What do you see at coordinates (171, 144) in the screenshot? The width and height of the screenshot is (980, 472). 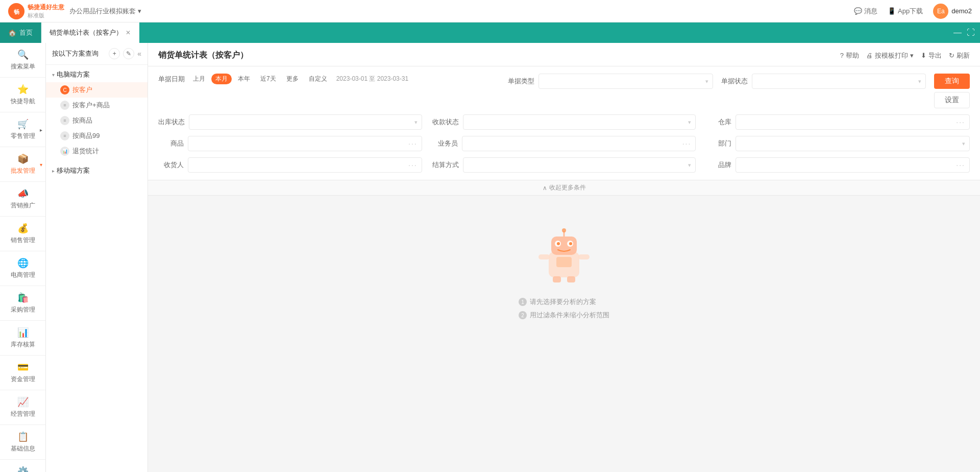 I see `goods-label: 商品` at bounding box center [171, 144].